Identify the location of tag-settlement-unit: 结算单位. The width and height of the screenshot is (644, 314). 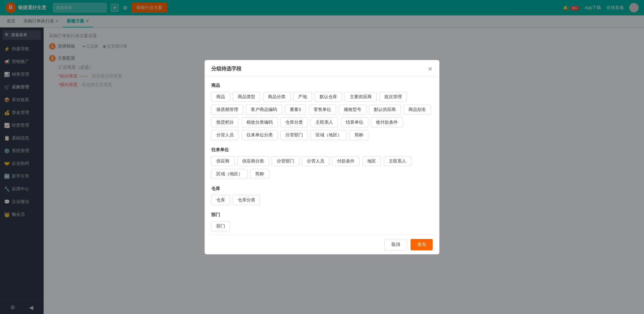
(355, 122).